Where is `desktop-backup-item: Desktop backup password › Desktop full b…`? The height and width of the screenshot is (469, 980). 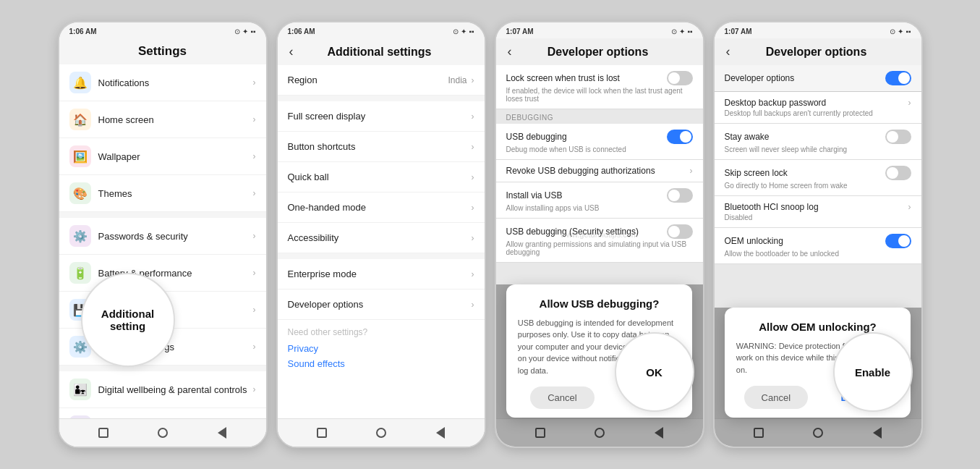
desktop-backup-item: Desktop backup password › Desktop full b… is located at coordinates (818, 108).